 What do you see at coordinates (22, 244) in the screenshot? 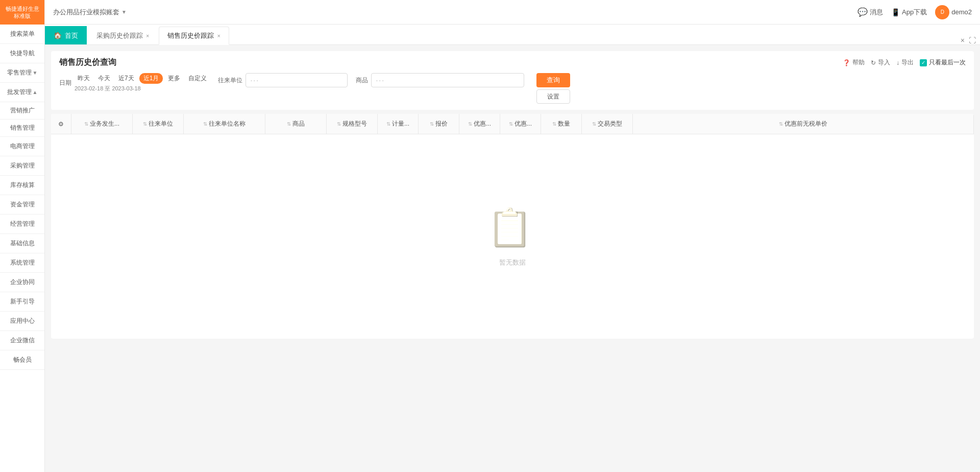
I see `sidebar-item-basic: 基础信息` at bounding box center [22, 244].